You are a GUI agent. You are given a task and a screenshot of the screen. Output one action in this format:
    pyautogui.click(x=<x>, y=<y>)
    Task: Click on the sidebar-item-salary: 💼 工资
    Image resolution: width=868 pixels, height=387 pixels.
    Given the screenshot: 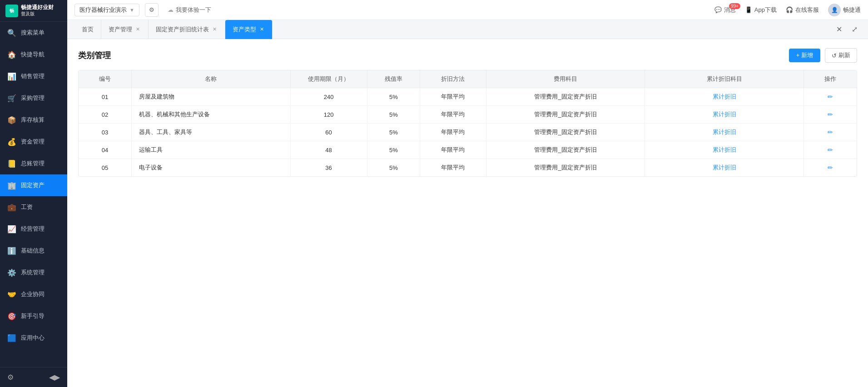 What is the action you would take?
    pyautogui.click(x=34, y=207)
    